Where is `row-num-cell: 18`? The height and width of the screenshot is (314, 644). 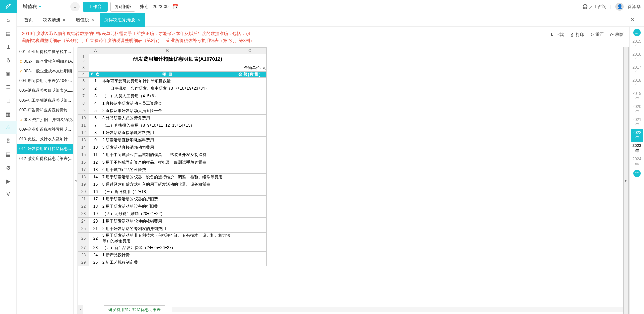
row-num-cell: 18 is located at coordinates (96, 206).